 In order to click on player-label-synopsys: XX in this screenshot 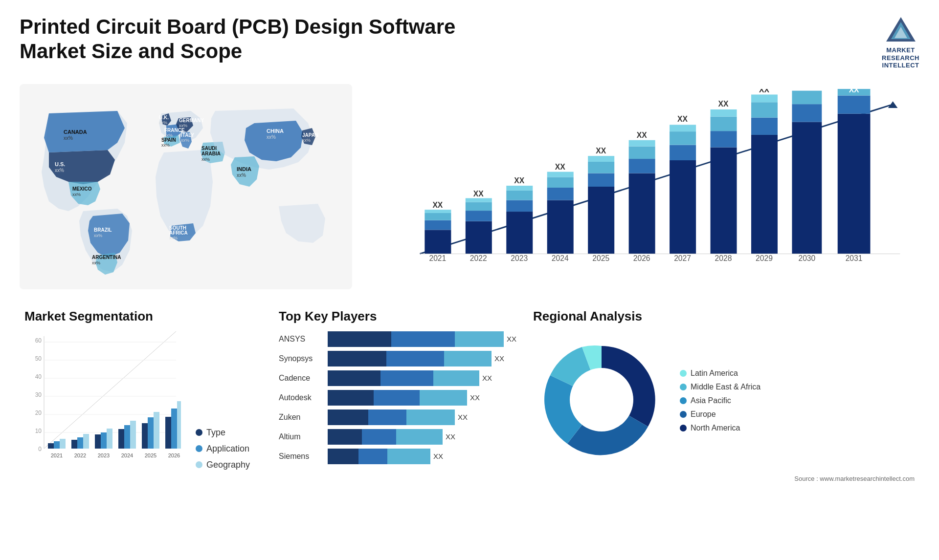, I will do `click(499, 359)`.